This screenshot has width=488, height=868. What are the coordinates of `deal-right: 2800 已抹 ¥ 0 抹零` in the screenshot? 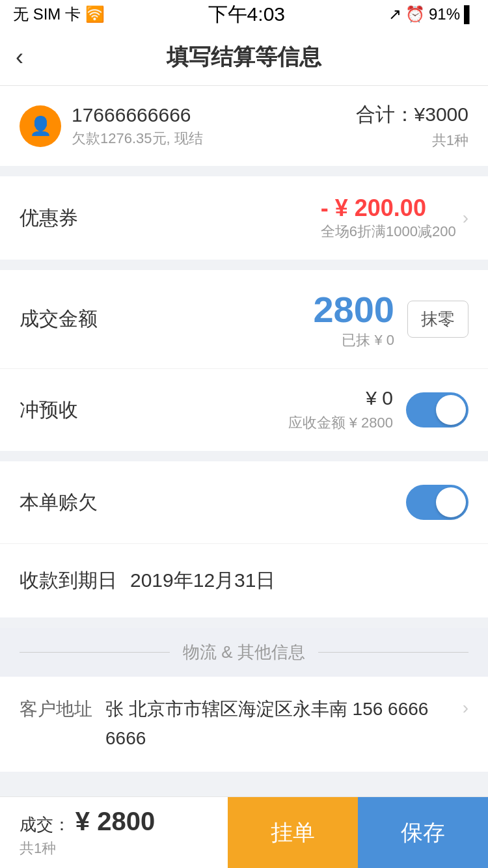 It's located at (390, 319).